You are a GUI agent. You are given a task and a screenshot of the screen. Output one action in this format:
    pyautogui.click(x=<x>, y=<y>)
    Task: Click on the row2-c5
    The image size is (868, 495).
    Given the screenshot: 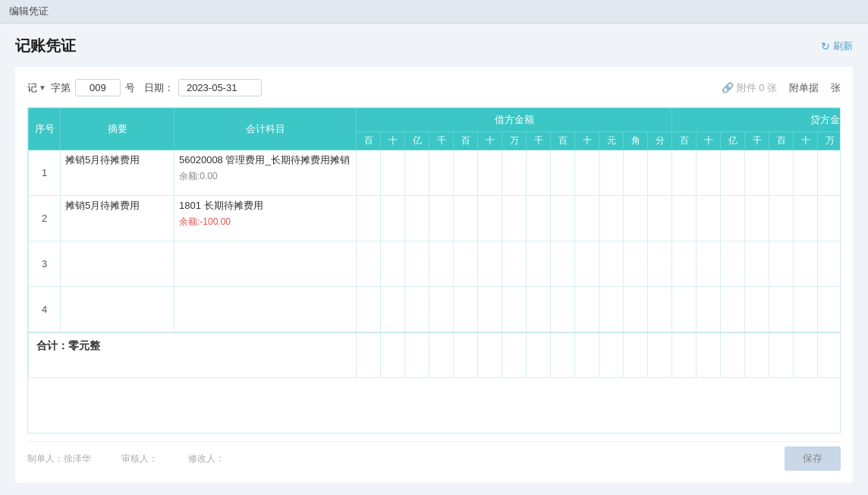 What is the action you would take?
    pyautogui.click(x=782, y=219)
    